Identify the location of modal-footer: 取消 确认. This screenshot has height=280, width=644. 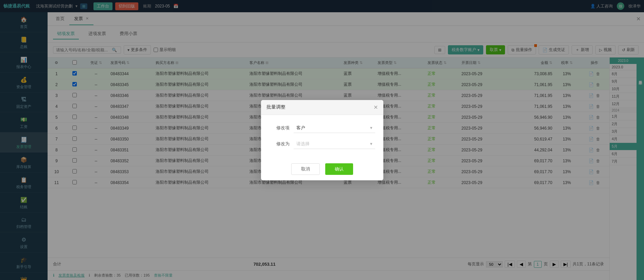
(322, 170).